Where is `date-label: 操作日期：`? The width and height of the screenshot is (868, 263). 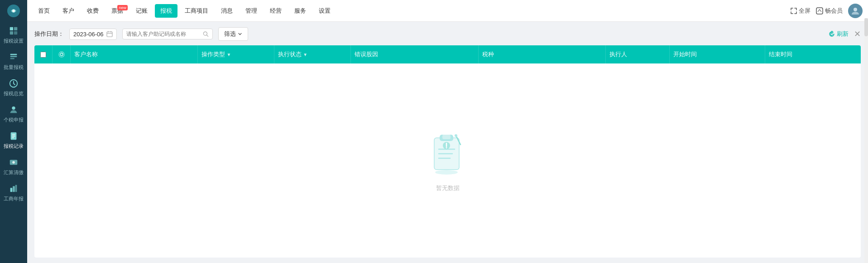 date-label: 操作日期： is located at coordinates (49, 34).